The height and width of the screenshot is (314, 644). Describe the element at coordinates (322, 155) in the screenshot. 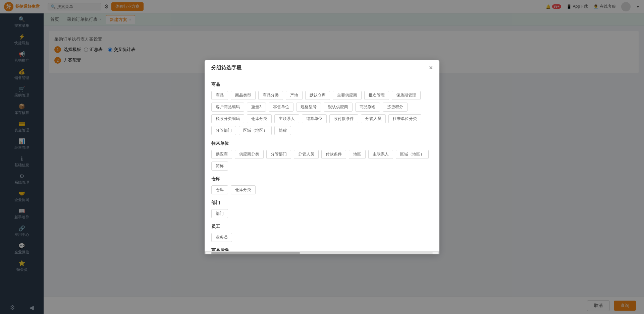

I see `field-section-往来单位: 往来单位供应商供应商分类分管部门分管人员付款条件地区主联系人区域（地区）简称` at that location.